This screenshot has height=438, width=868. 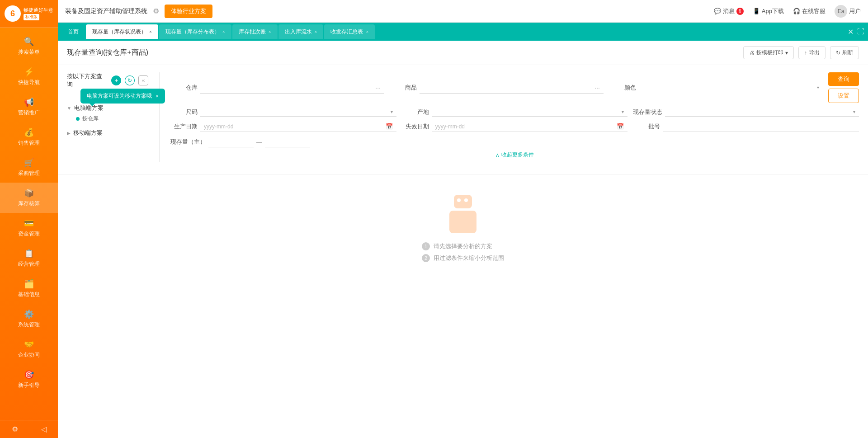 What do you see at coordinates (29, 46) in the screenshot?
I see `sidebar-item-search: 🔍 搜索菜单` at bounding box center [29, 46].